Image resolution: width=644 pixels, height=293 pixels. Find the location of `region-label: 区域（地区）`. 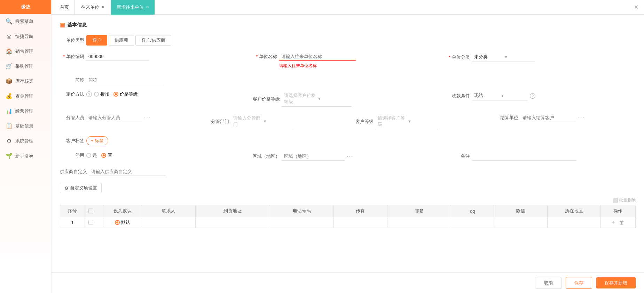

region-label: 区域（地区） is located at coordinates (266, 156).